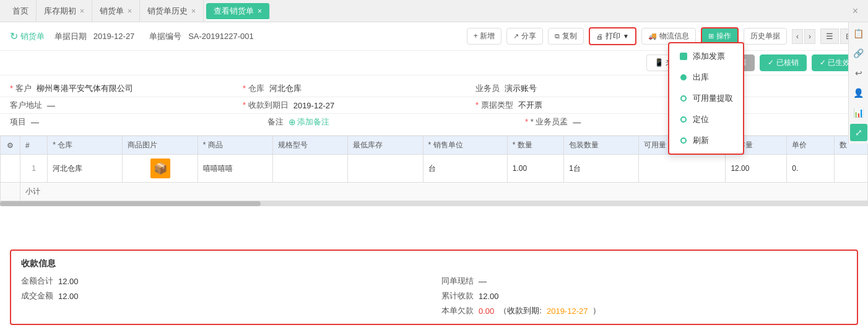 The height and width of the screenshot is (330, 868). I want to click on refresh-label: 刷新, so click(701, 141).